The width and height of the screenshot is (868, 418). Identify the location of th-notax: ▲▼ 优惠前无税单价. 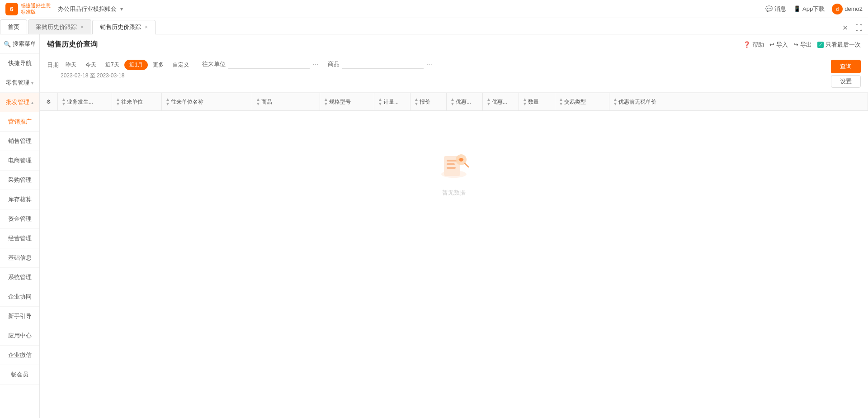
(739, 102).